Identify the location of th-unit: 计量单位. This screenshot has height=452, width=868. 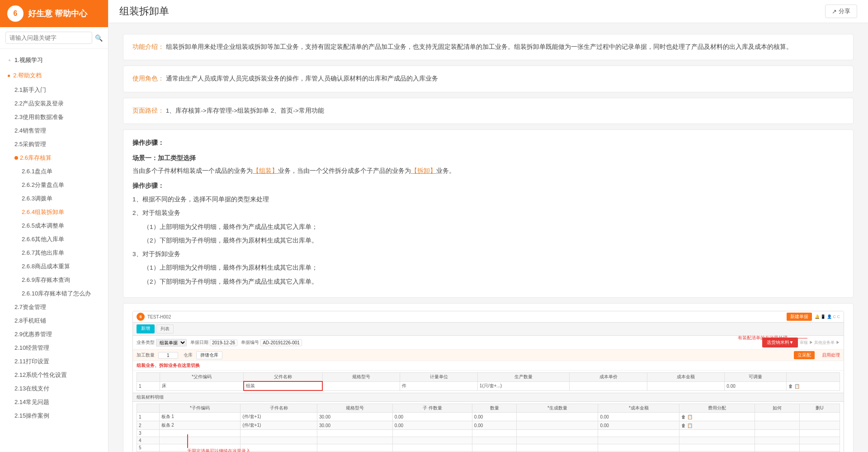
(439, 377).